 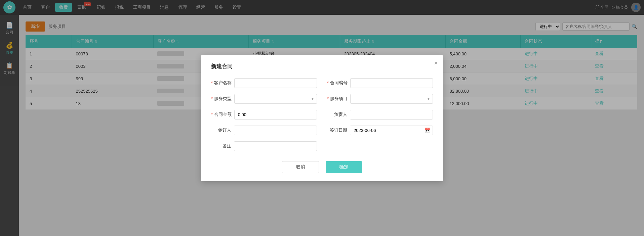 What do you see at coordinates (380, 99) in the screenshot?
I see `form-group-service-item: 服务项目` at bounding box center [380, 99].